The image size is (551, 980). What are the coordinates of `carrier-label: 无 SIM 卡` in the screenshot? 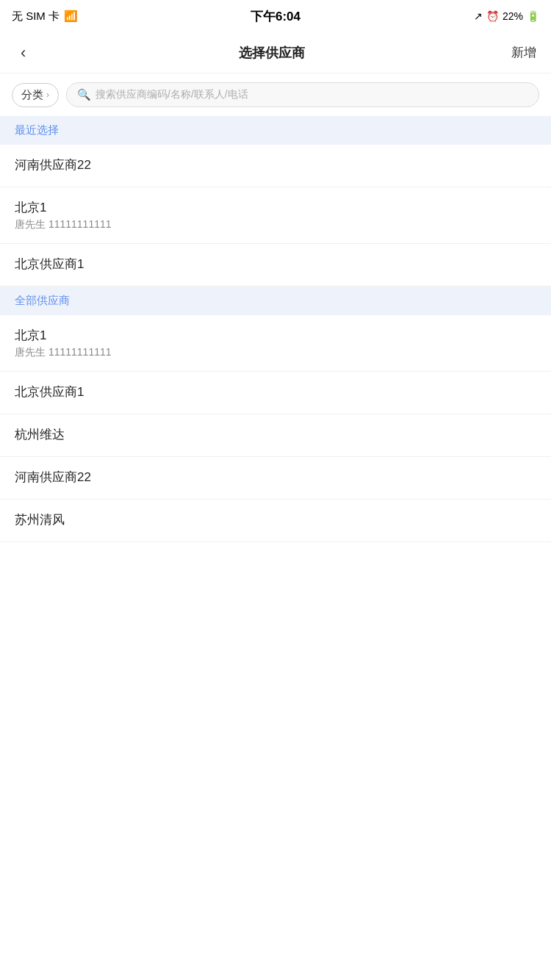 It's located at (35, 16).